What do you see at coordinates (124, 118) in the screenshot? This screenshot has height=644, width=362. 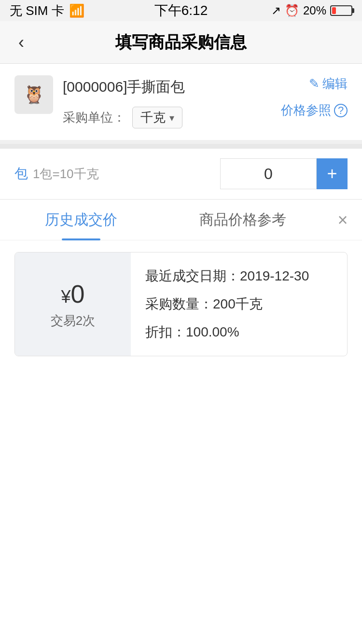 I see `product-unit-row: 采购单位： 千克 ▾` at bounding box center [124, 118].